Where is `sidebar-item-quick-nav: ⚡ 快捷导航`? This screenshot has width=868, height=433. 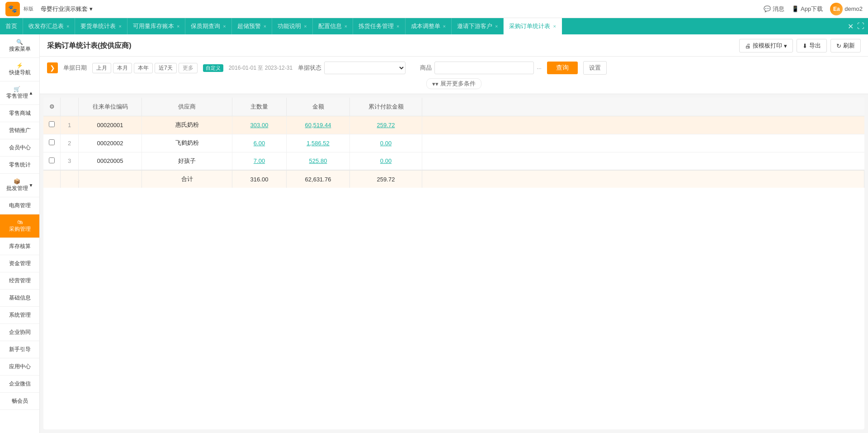 sidebar-item-quick-nav: ⚡ 快捷导航 is located at coordinates (20, 70).